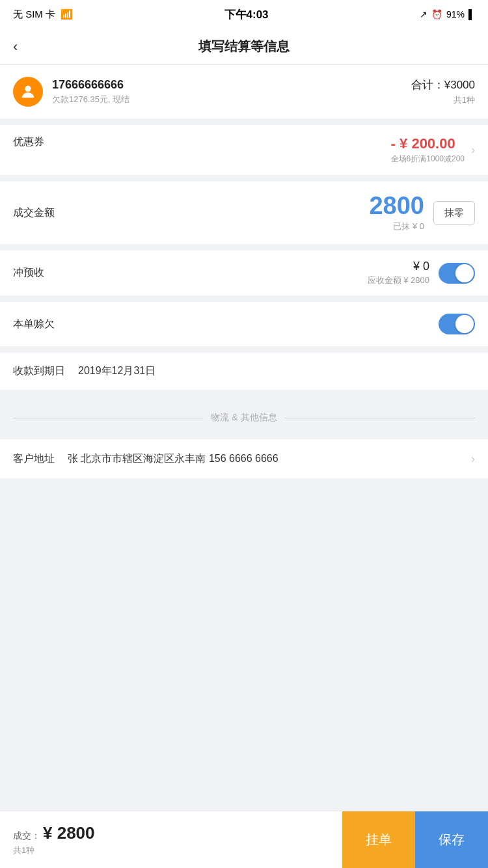  I want to click on user-right: 合计：¥3000 共1种, so click(443, 92).